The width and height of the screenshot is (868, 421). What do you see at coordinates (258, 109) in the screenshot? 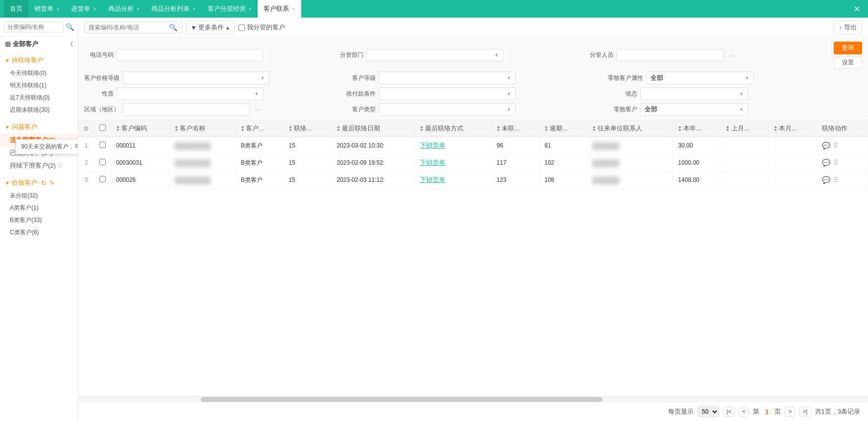
I see `region-more-icon: ···` at bounding box center [258, 109].